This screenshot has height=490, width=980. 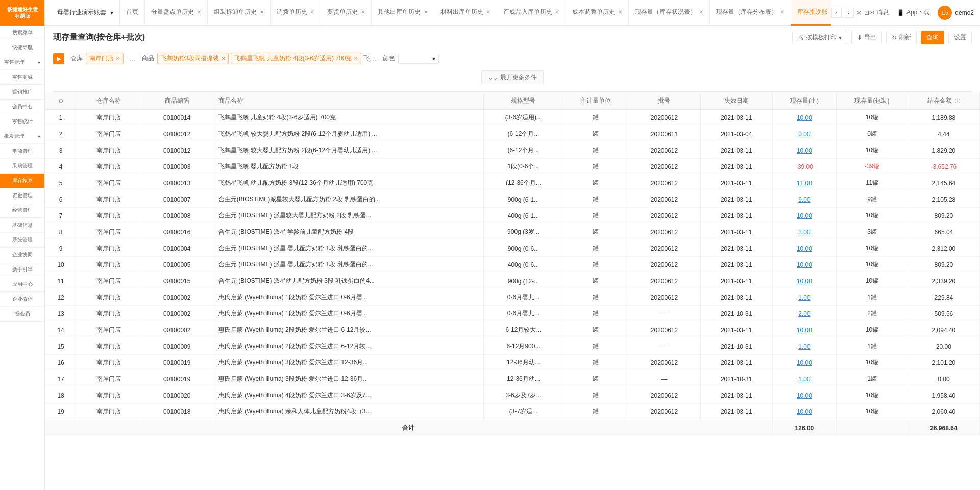 What do you see at coordinates (872, 265) in the screenshot?
I see `cell-qty-pkg: 10罐` at bounding box center [872, 265].